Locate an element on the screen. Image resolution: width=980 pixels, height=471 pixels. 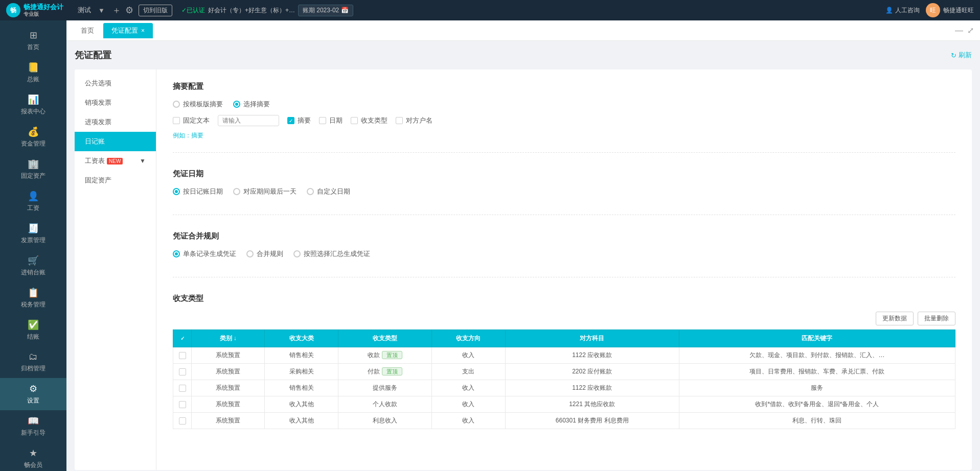
batch-delete-button: 批量删除 is located at coordinates (937, 319).